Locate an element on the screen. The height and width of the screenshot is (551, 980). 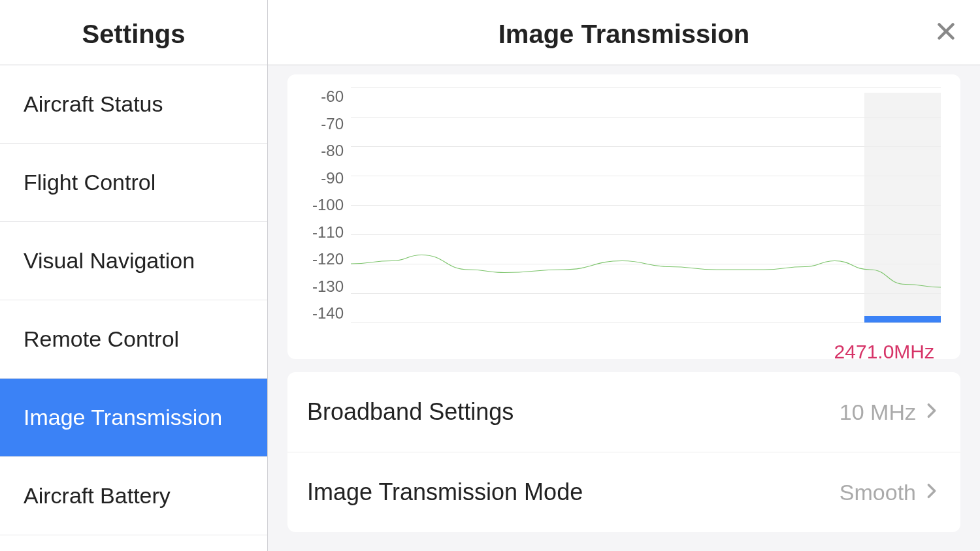
main-header: Image Transmission is located at coordinates (624, 33).